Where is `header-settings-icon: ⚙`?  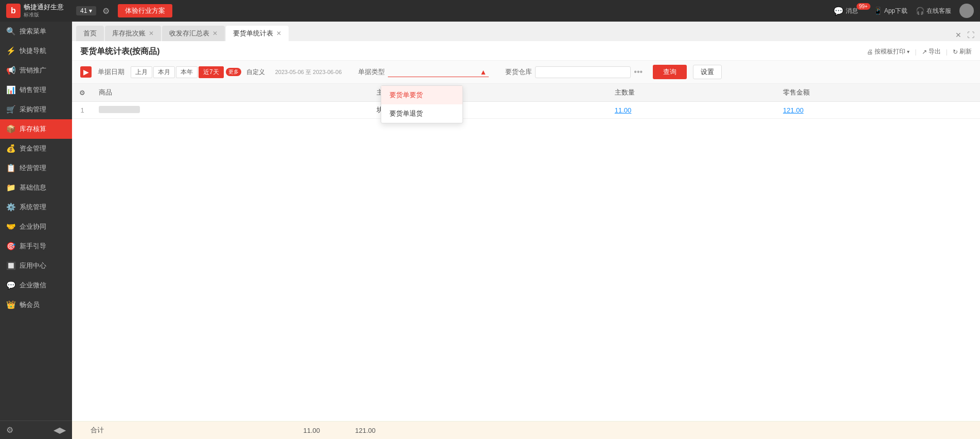 header-settings-icon: ⚙ is located at coordinates (106, 11).